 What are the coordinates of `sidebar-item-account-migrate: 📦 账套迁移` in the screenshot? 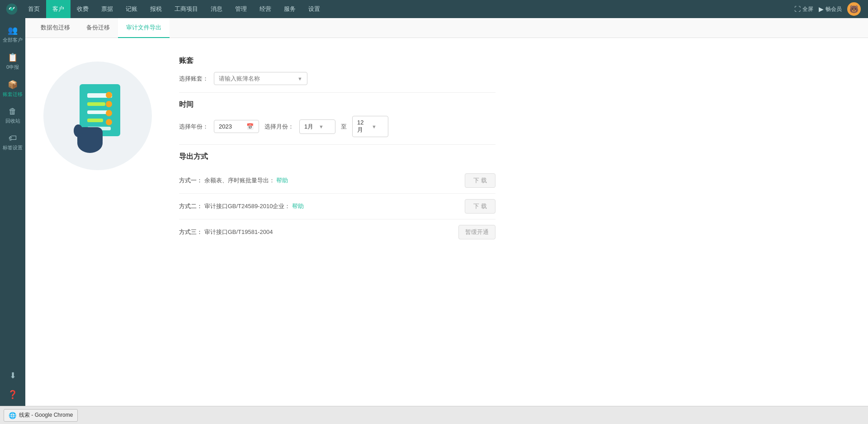 It's located at (13, 89).